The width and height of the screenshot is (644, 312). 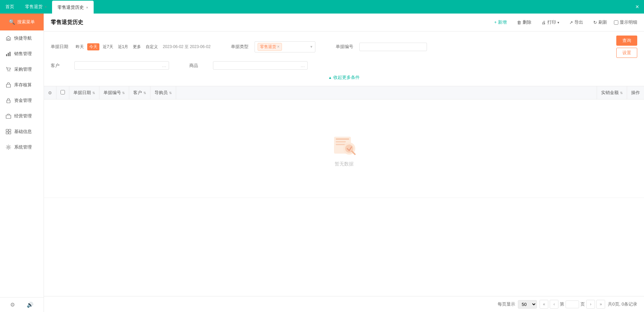 What do you see at coordinates (85, 93) in the screenshot?
I see `th-date: 单据日期 ⇅` at bounding box center [85, 93].